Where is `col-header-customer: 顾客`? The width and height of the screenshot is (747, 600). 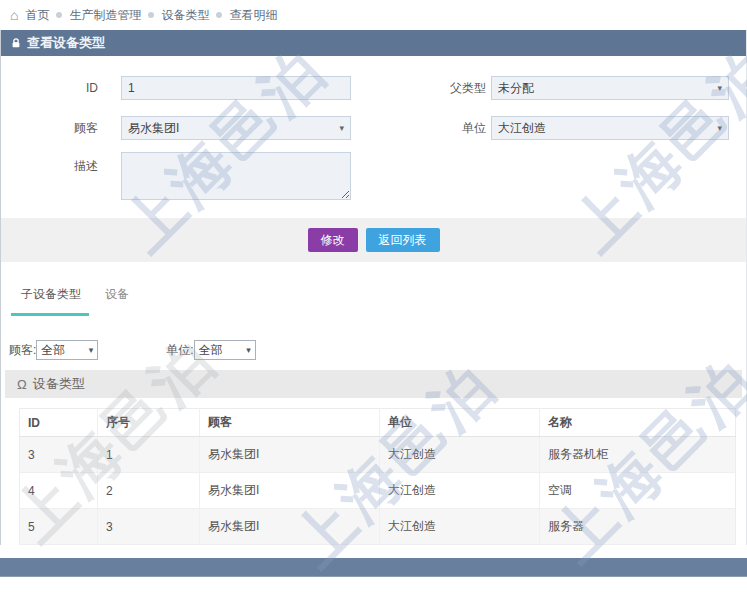 col-header-customer: 顾客 is located at coordinates (290, 423).